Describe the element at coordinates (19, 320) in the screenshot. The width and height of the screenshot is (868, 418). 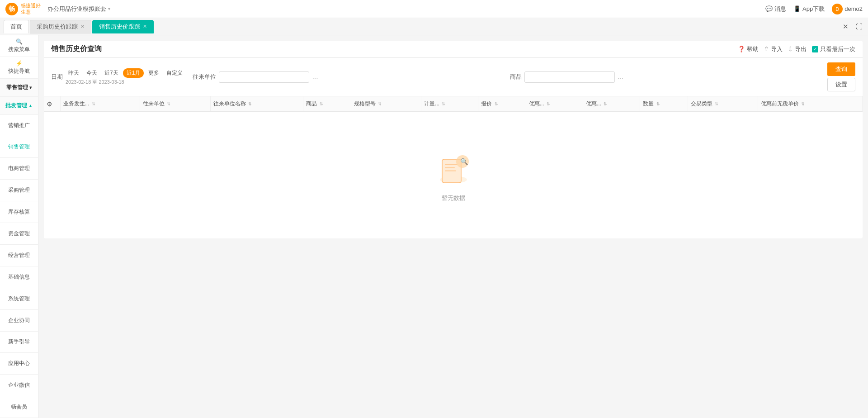
I see `enterprise-label: 企业协同` at that location.